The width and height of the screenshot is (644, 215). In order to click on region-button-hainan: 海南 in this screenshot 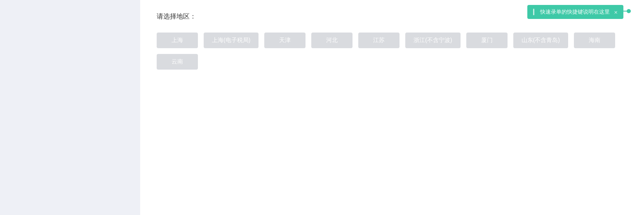, I will do `click(595, 40)`.